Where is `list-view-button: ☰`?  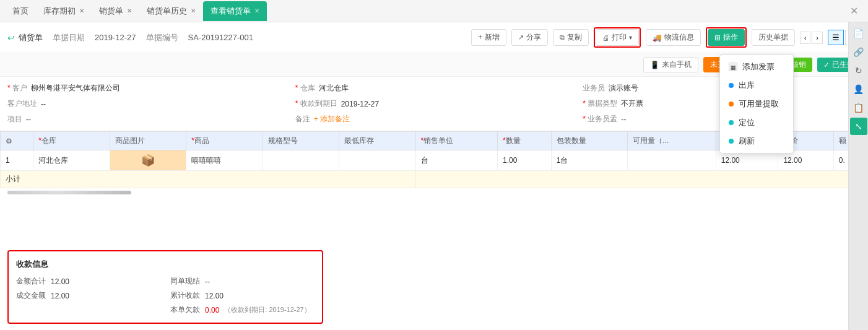 list-view-button: ☰ is located at coordinates (836, 37).